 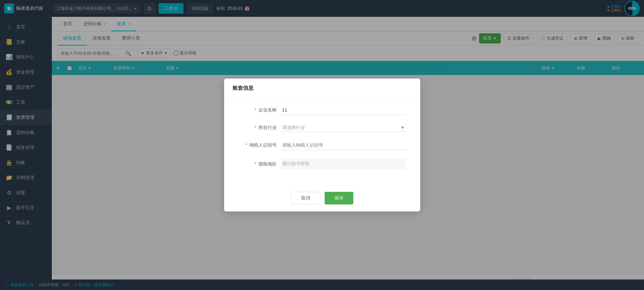 I want to click on industry-dropdown-icon: ▼, so click(x=403, y=128).